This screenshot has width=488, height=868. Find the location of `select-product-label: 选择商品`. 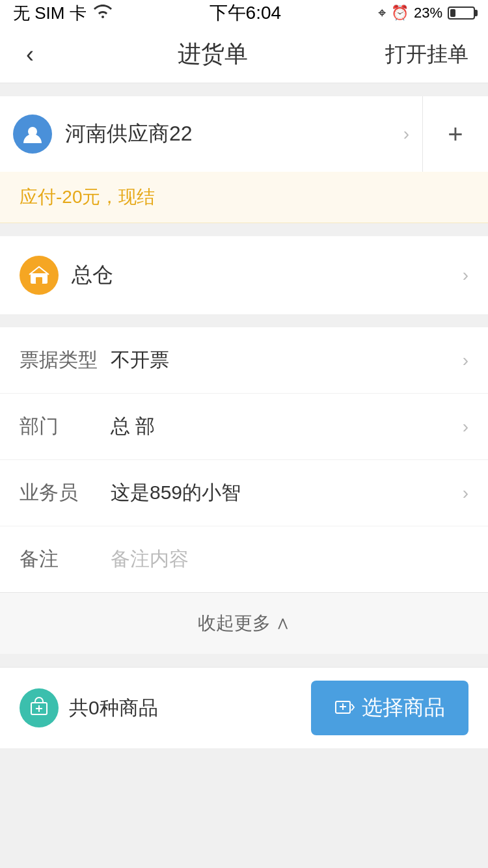

select-product-label: 选择商品 is located at coordinates (403, 708).